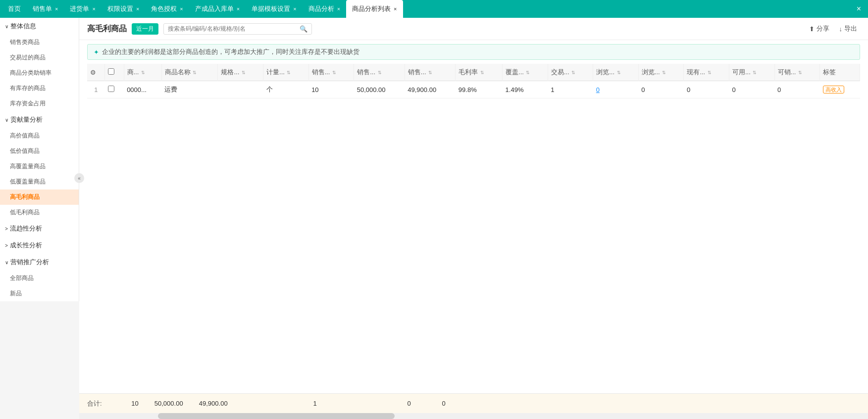  What do you see at coordinates (107, 29) in the screenshot?
I see `page-title: 高毛利商品` at bounding box center [107, 29].